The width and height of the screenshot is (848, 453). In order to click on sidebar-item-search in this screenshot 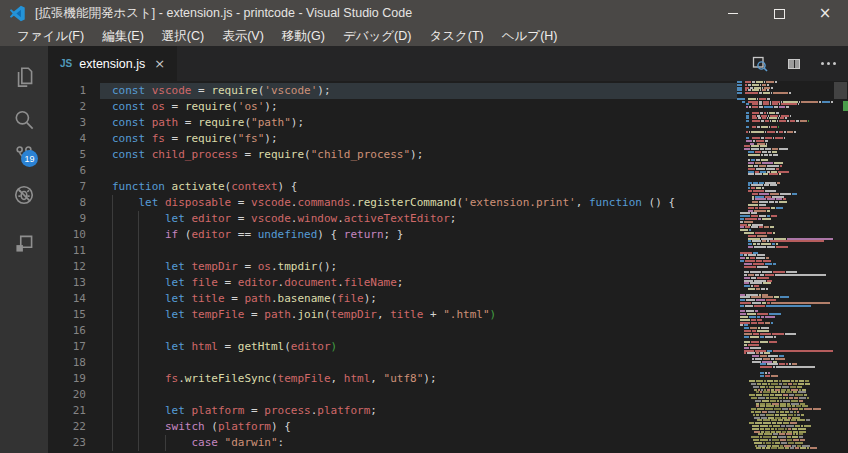, I will do `click(24, 120)`.